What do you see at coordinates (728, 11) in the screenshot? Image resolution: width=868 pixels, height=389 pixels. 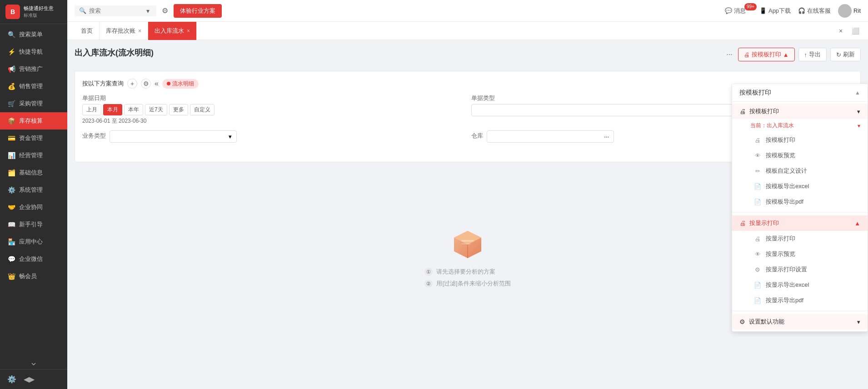 I see `message-icon: 💬` at bounding box center [728, 11].